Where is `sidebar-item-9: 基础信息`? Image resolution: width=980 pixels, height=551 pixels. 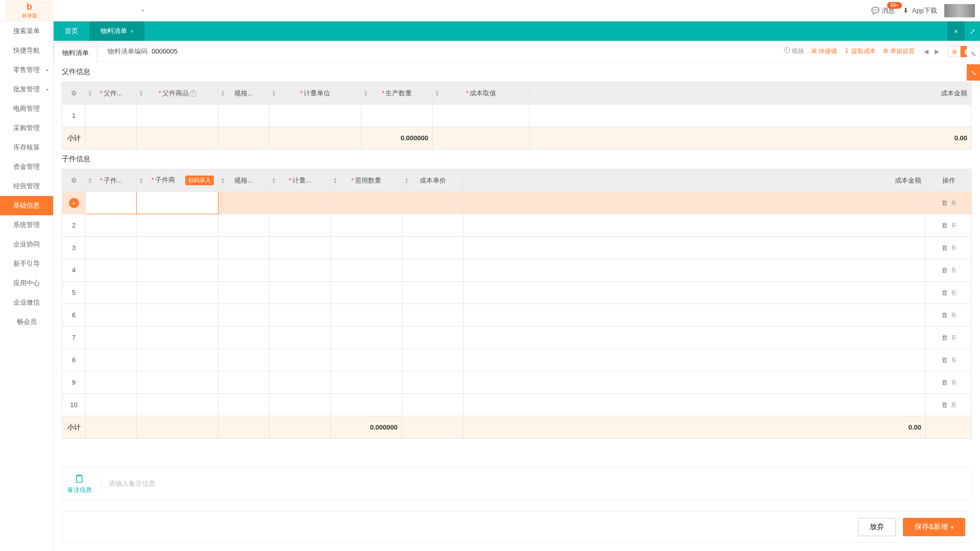 sidebar-item-9: 基础信息 is located at coordinates (27, 206).